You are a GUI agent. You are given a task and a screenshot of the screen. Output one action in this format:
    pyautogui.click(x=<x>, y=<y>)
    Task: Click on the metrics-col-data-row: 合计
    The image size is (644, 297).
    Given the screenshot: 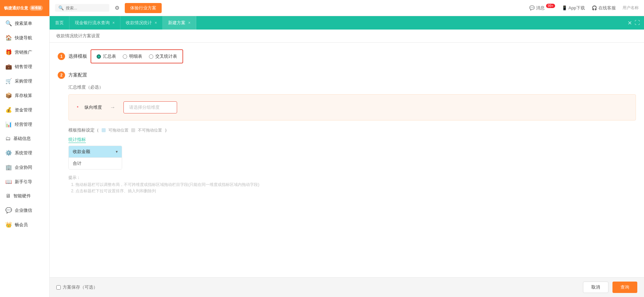 What is the action you would take?
    pyautogui.click(x=95, y=163)
    